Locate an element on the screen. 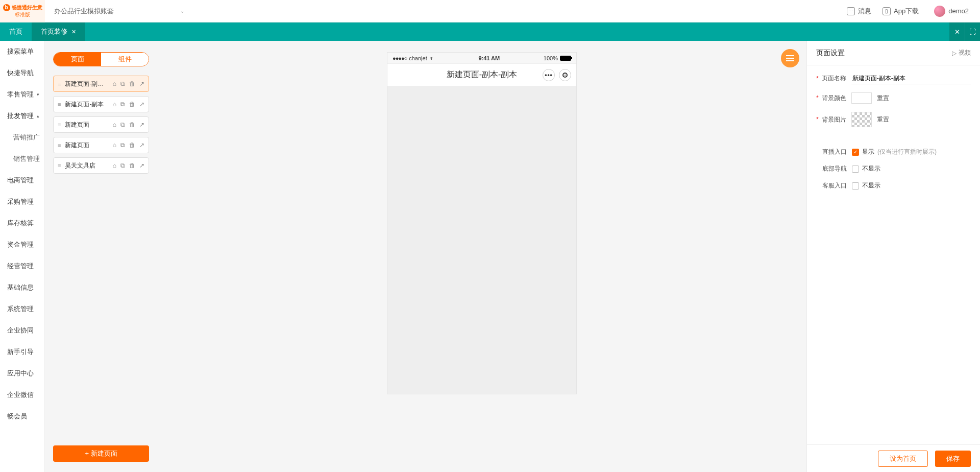 This screenshot has width=980, height=472. messages-button: ⋯ 消息 is located at coordinates (859, 11).